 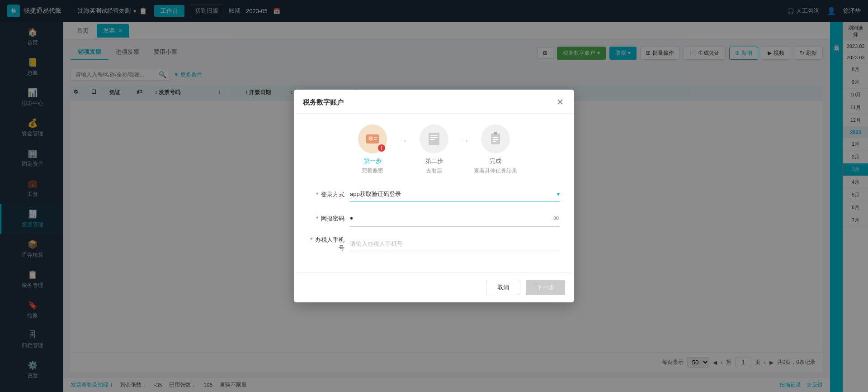 What do you see at coordinates (403, 140) in the screenshot?
I see `step-arrow-1: →` at bounding box center [403, 140].